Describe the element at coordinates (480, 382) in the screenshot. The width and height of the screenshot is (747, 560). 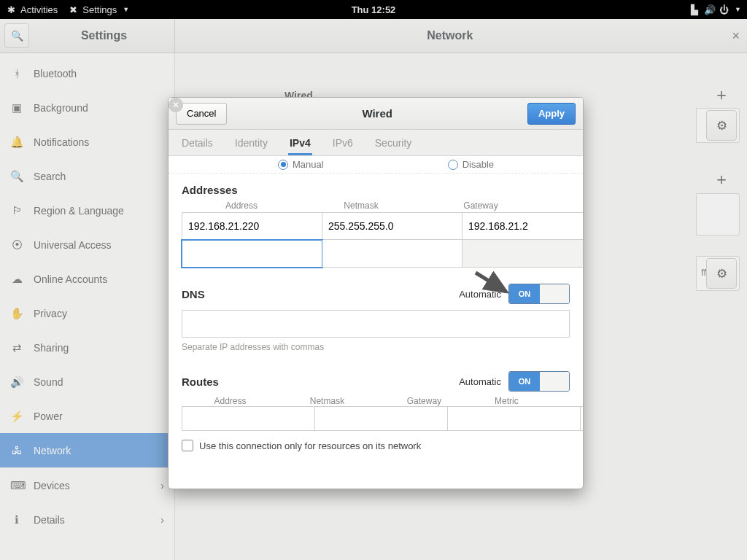
I see `routes-automatic-label: Automatic` at that location.